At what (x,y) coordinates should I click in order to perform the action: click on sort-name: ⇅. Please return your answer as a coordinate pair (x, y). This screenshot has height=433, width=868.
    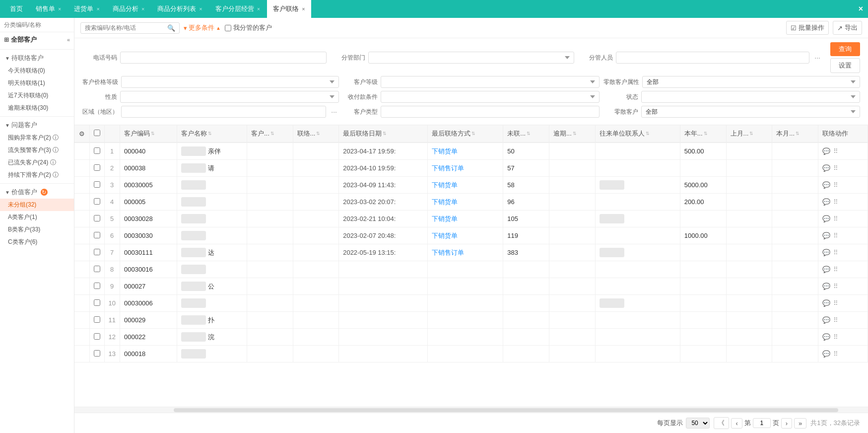
    Looking at the image, I should click on (210, 134).